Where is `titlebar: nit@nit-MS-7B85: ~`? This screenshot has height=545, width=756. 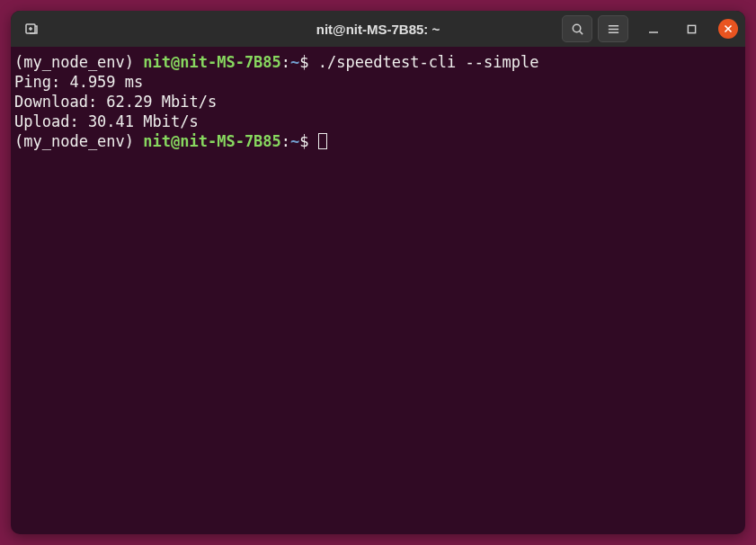
titlebar: nit@nit-MS-7B85: ~ is located at coordinates (378, 29).